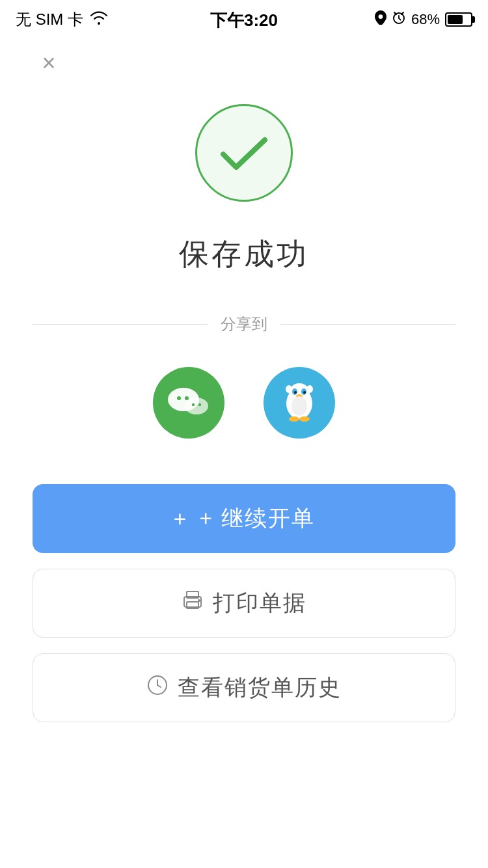 This screenshot has width=488, height=868. Describe the element at coordinates (244, 21) in the screenshot. I see `status-time: 下午3:20` at that location.